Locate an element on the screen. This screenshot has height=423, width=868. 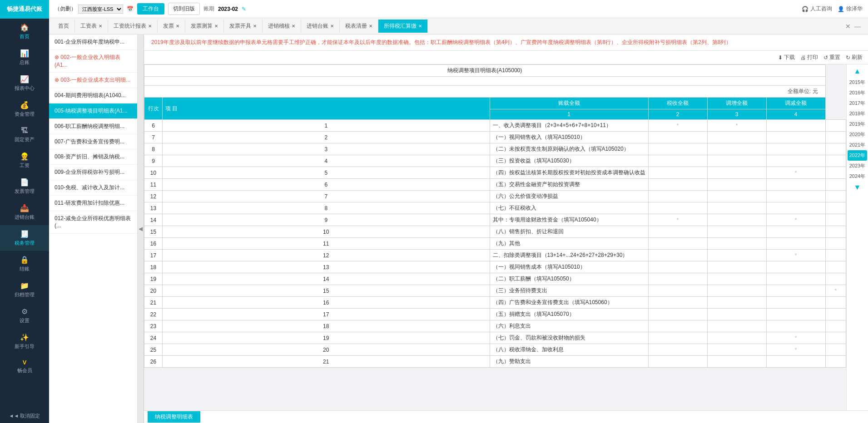
tab-invoice-open: 发票开具 ✕ is located at coordinates (243, 26).